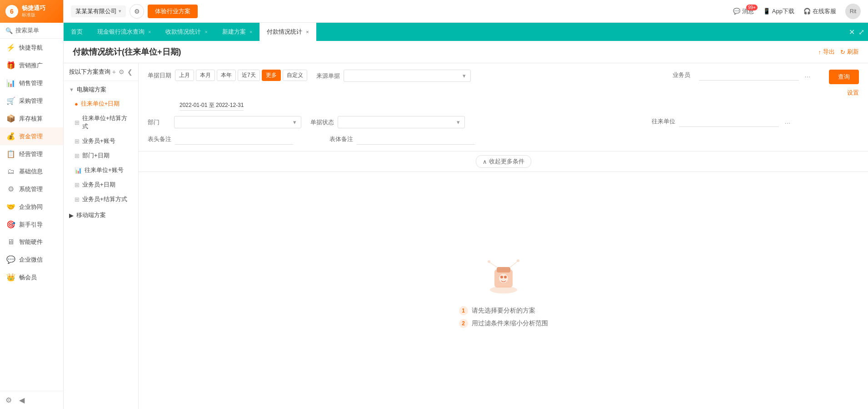  What do you see at coordinates (98, 11) in the screenshot?
I see `company-selector: 某某某有限公司 ▾` at bounding box center [98, 11].